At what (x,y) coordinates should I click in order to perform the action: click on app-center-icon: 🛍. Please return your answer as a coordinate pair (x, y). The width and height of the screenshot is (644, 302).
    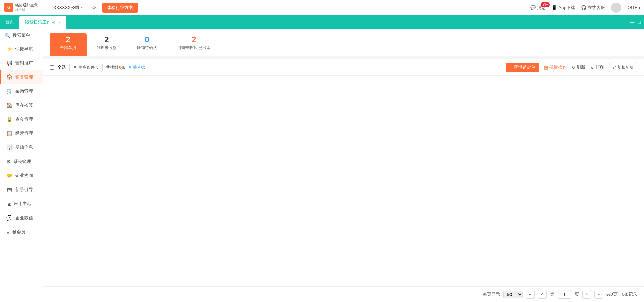
    Looking at the image, I should click on (9, 204).